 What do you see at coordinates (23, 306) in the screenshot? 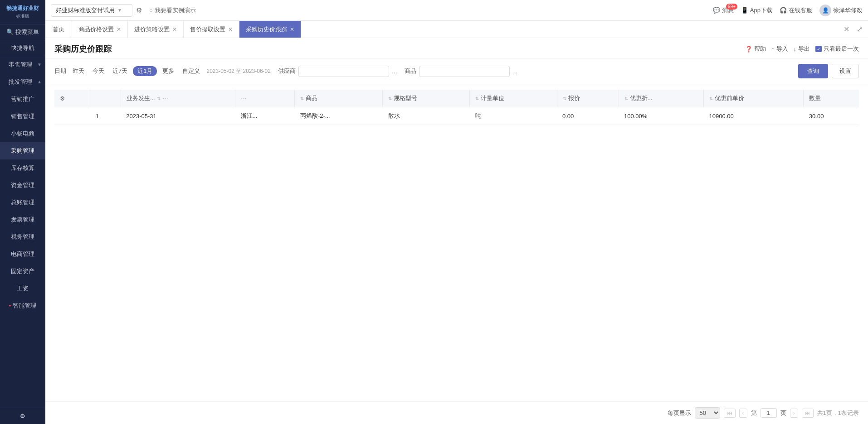
I see `sidebar-item-smart: ● 智能管理` at bounding box center [23, 306].